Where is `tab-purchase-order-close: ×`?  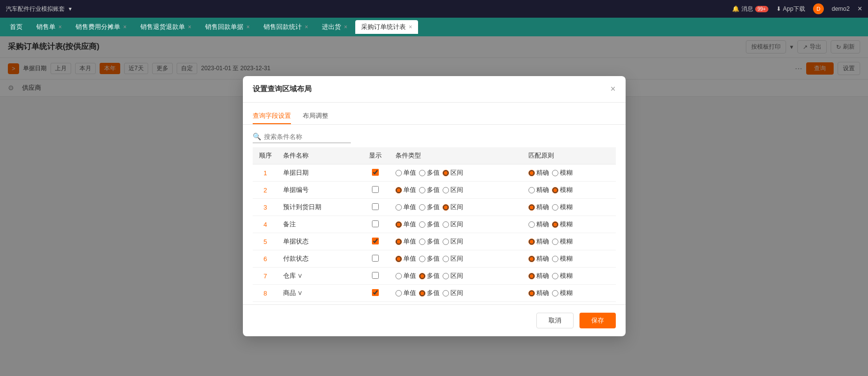 tab-purchase-order-close: × is located at coordinates (410, 27).